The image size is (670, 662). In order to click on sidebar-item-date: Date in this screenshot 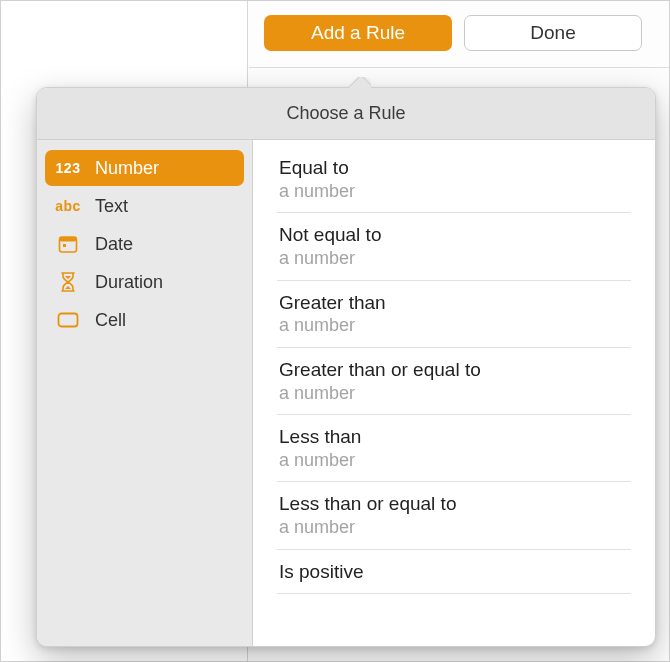, I will do `click(144, 244)`.